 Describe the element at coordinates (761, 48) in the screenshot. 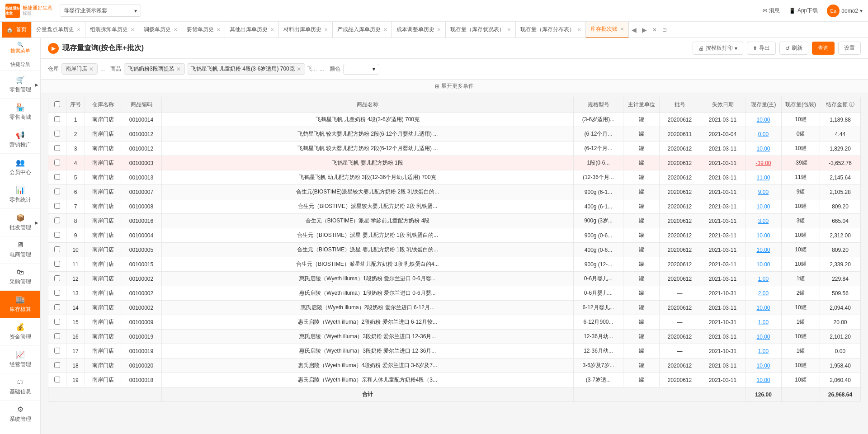

I see `export-btn: ⬆ 导出` at that location.